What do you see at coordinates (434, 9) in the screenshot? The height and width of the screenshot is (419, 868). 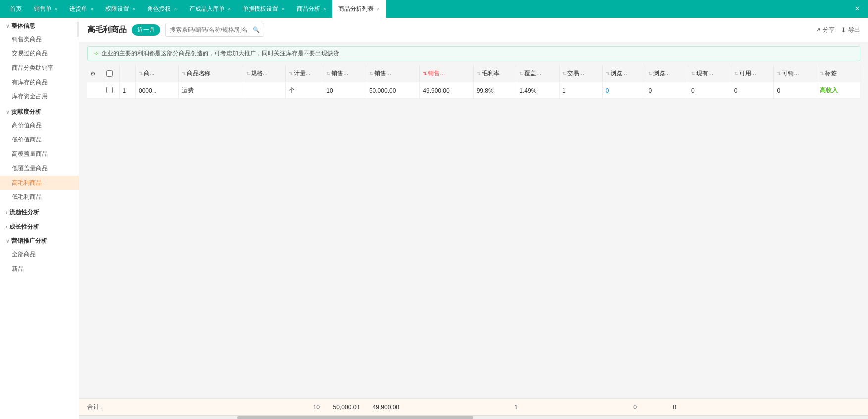 I see `top-nav: 首页 销售单 × 进货单 × 权限设置 × 角色授权 × 产成品入库单 × 单据…` at bounding box center [434, 9].